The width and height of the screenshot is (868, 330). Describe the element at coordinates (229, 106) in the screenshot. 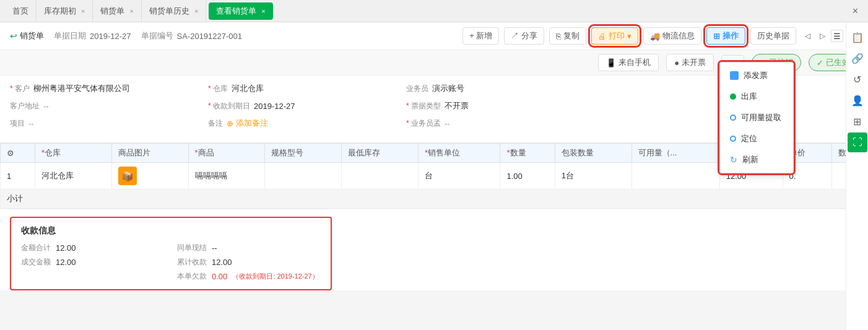

I see `due-date-label: 收款到期日` at that location.